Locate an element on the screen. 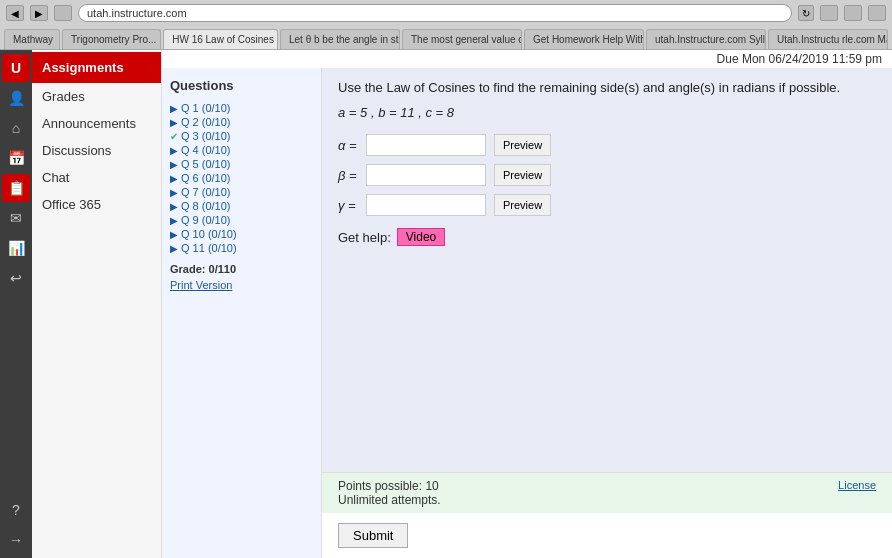 Image resolution: width=892 pixels, height=558 pixels. q6-label: Q 6 (0/10) is located at coordinates (206, 178).